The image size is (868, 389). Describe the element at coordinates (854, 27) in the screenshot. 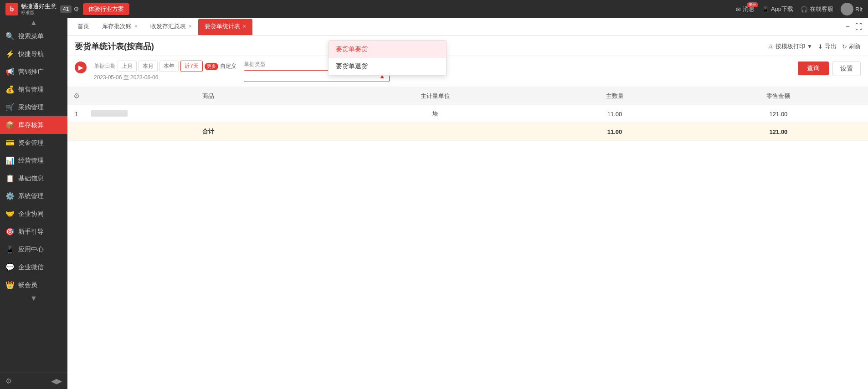

I see `tab-nav-actions: − ⛶` at that location.